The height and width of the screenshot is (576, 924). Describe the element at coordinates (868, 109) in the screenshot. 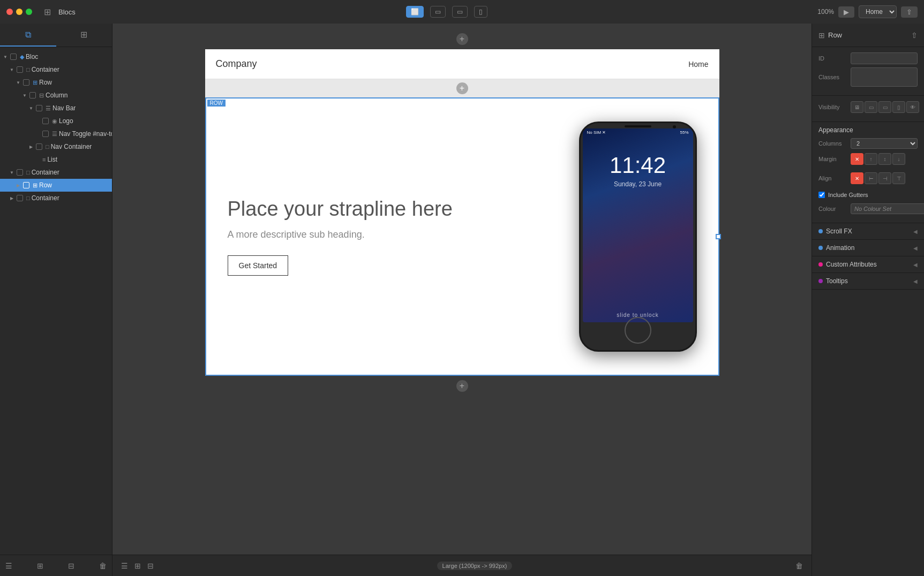

I see `visibility-section: Visibility 🖥 ▭ ▭ ▯ 👁` at that location.